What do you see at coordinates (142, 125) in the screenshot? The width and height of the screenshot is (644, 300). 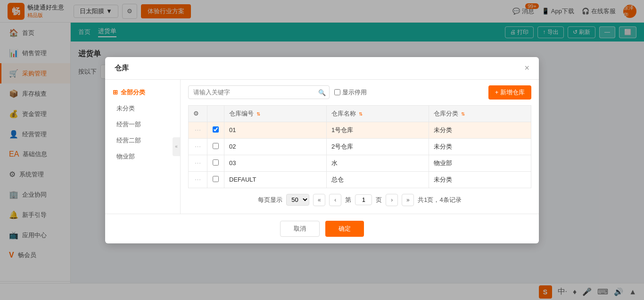 I see `cat-item-ops1: 经营一部` at bounding box center [142, 125].